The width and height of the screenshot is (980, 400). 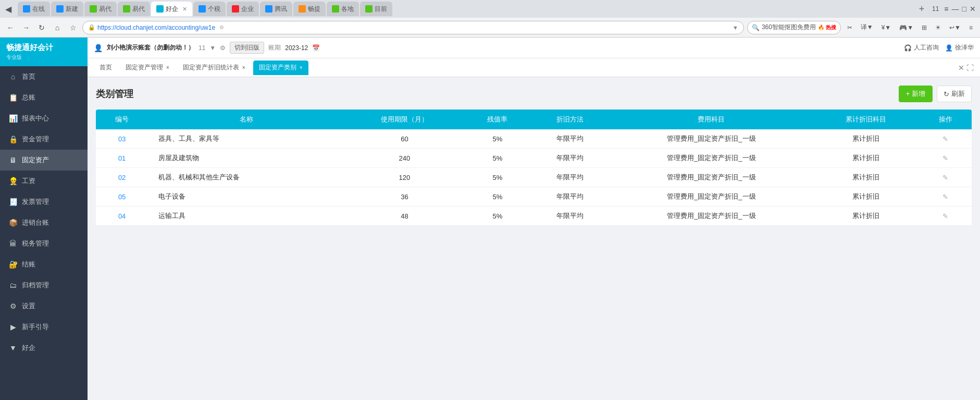 What do you see at coordinates (946, 177) in the screenshot?
I see `cell-op-row2: ✎` at bounding box center [946, 177].